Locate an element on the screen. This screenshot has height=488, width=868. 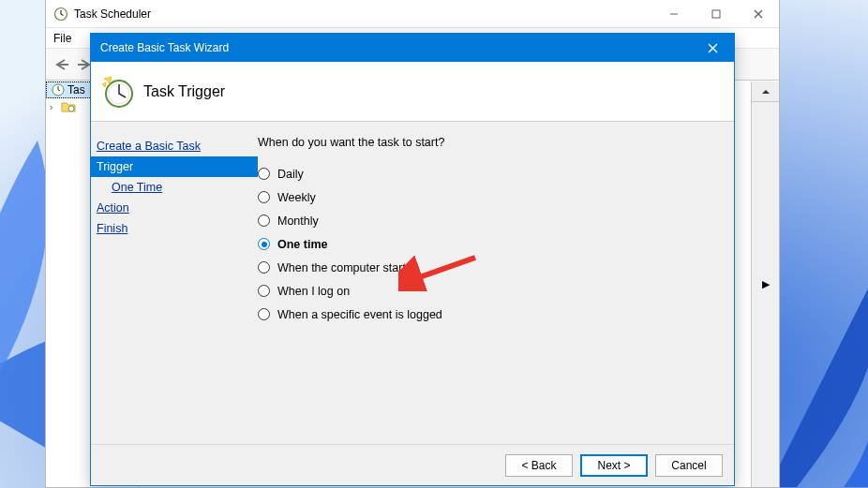
parent-title: Task Scheduler is located at coordinates (112, 14).